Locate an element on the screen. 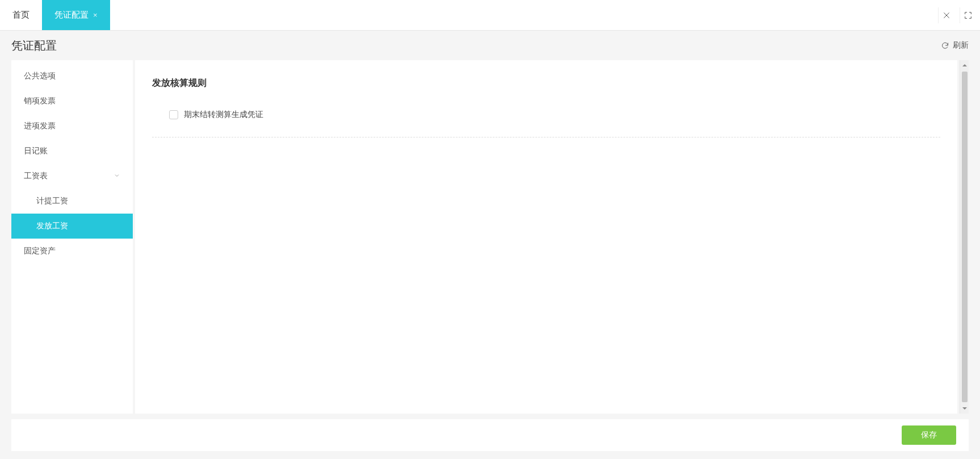 The height and width of the screenshot is (459, 980). tab-label: 首页 is located at coordinates (21, 15).